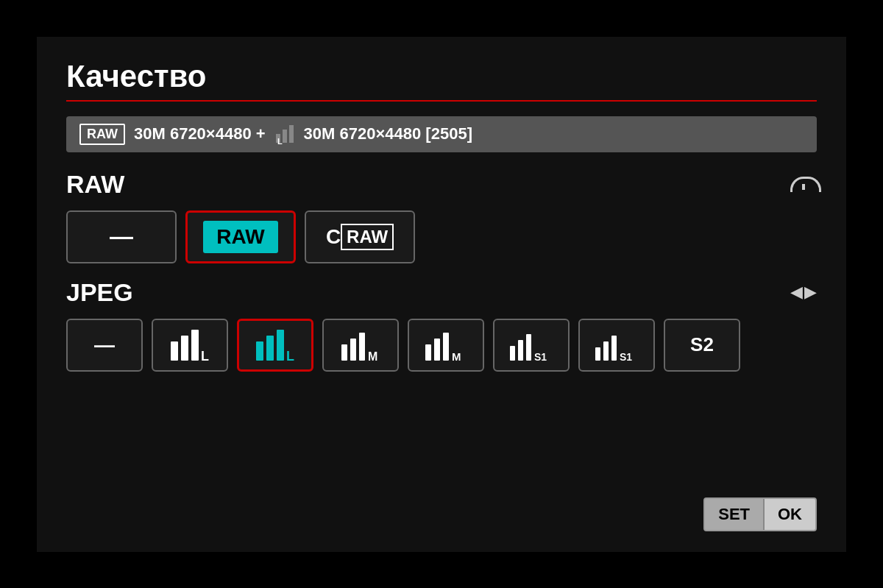  Describe the element at coordinates (361, 345) in the screenshot. I see `jpeg-normal-m-icon: M` at that location.